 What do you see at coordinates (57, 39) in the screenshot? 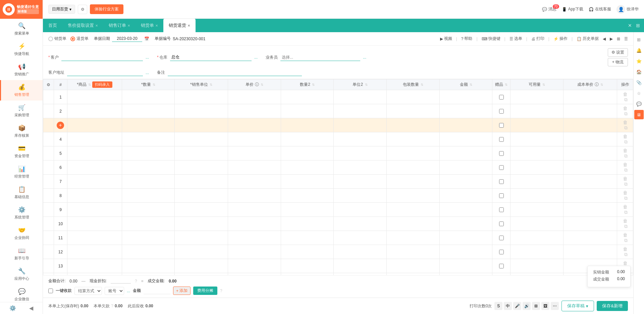
I see `radio-sales: 销货单` at bounding box center [57, 39].